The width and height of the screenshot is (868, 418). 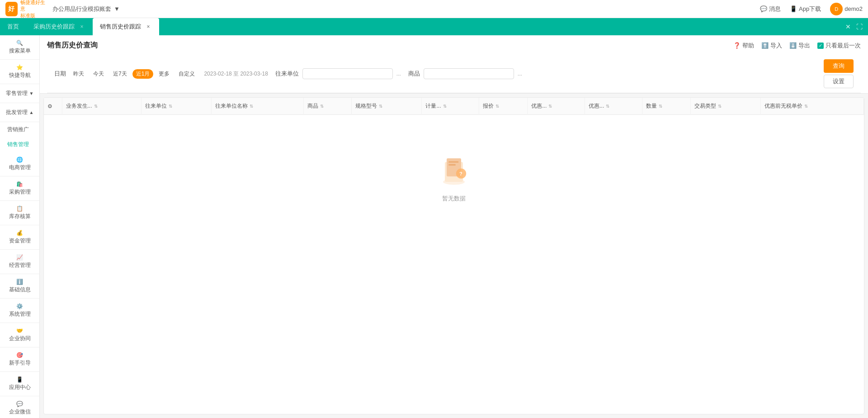 I want to click on message-button: 💬 消息, so click(x=770, y=9).